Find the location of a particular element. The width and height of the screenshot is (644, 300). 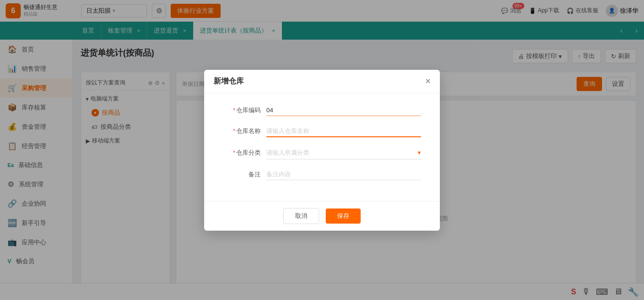

warehouse-note-row: 备注 is located at coordinates (322, 175).